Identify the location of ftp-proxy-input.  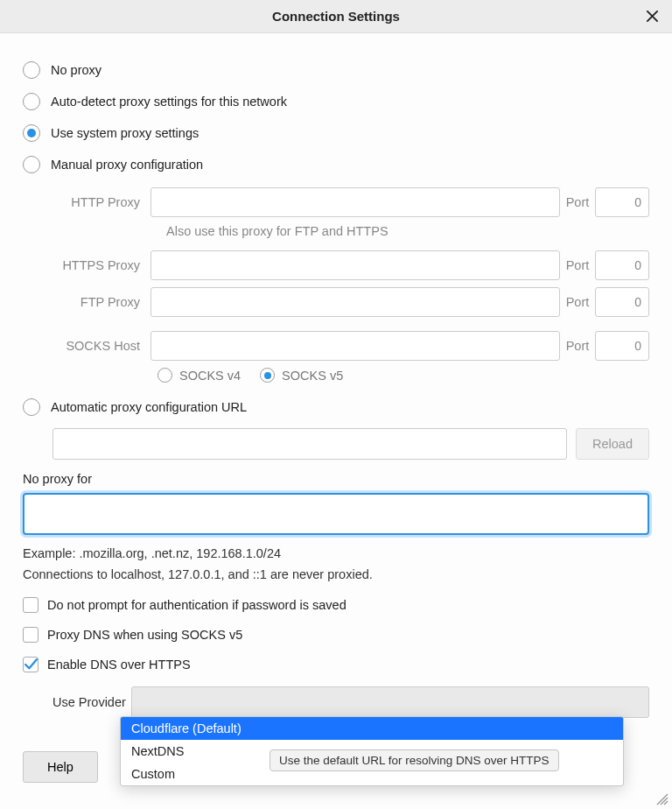
(355, 302).